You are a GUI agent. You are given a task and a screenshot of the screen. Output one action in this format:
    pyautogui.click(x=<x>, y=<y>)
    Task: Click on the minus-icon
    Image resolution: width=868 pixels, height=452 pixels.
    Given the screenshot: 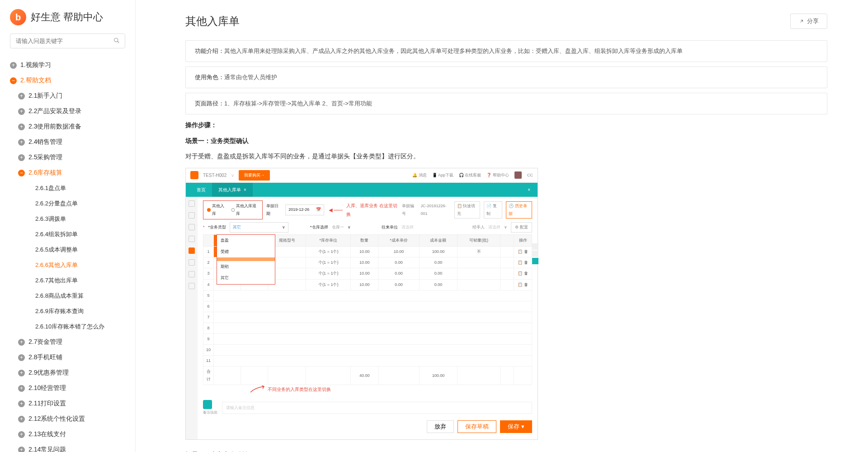 What is the action you would take?
    pyautogui.click(x=22, y=173)
    